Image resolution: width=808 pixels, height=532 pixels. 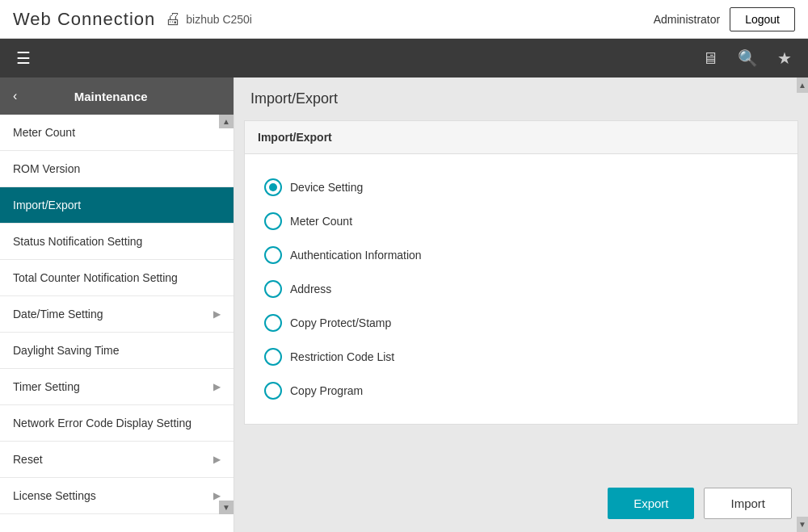 What do you see at coordinates (687, 19) in the screenshot?
I see `admin-label: Administrator` at bounding box center [687, 19].